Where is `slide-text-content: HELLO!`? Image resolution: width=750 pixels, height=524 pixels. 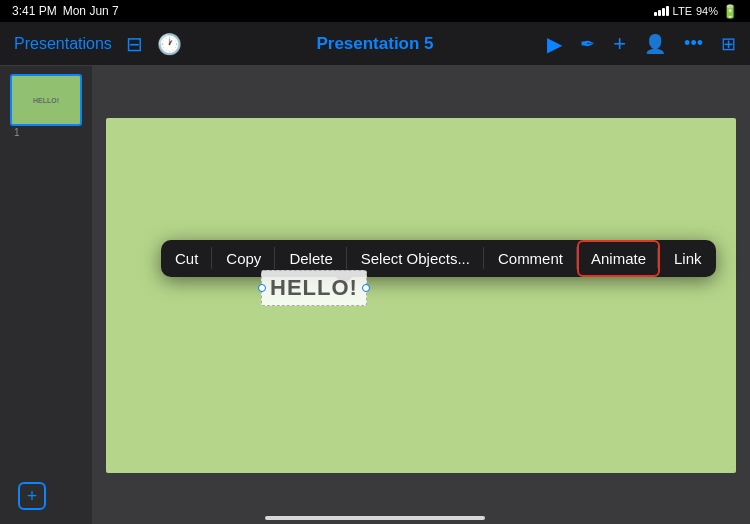 slide-text-content: HELLO! is located at coordinates (314, 288).